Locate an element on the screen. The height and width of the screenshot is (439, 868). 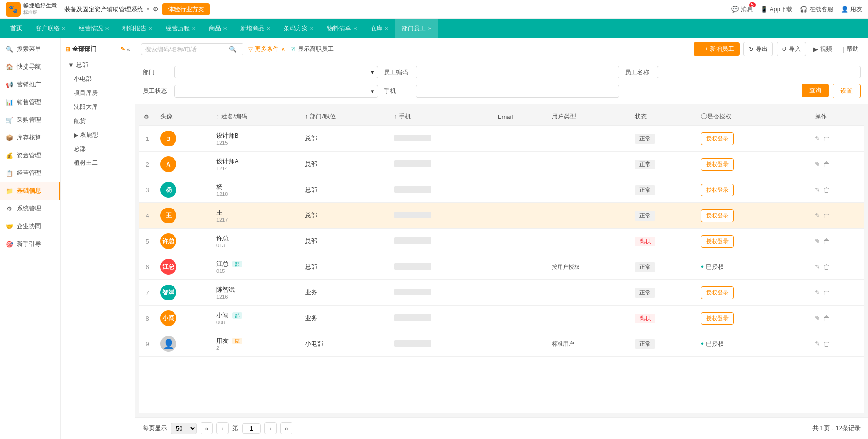
tab-warehouse: 仓库✕ is located at coordinates (380, 28).